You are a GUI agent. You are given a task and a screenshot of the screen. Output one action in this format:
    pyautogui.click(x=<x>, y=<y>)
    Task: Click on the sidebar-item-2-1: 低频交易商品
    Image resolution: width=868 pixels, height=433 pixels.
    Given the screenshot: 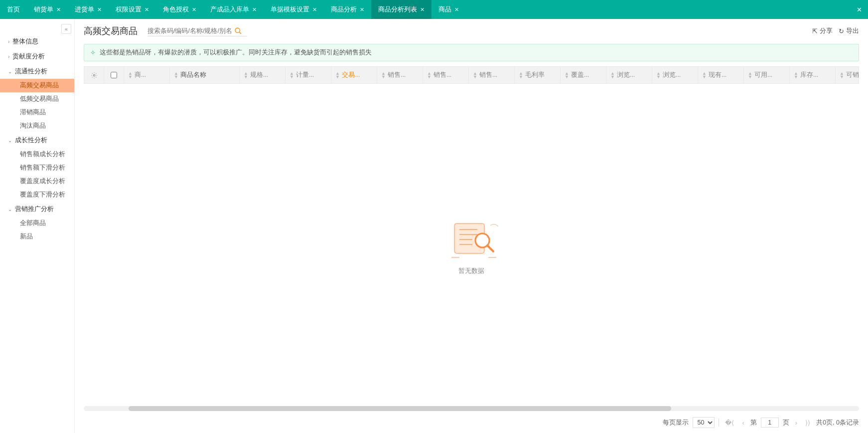 What is the action you would take?
    pyautogui.click(x=37, y=99)
    